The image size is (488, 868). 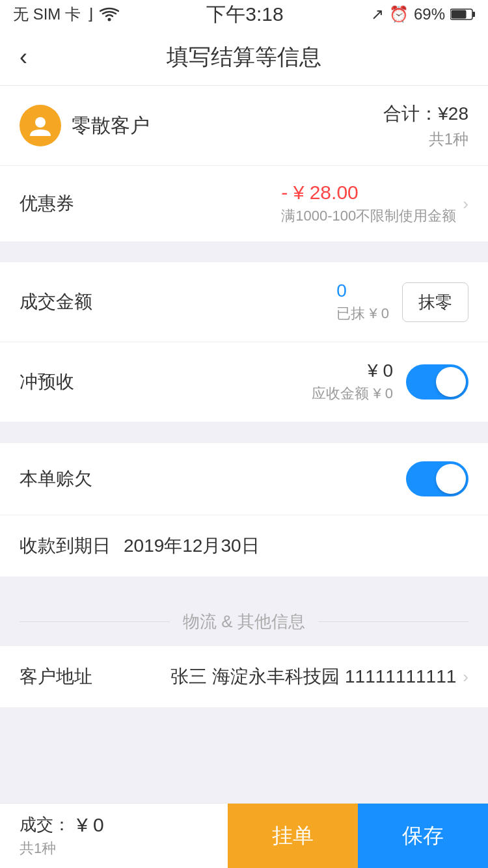 I want to click on divider-line-right, so click(x=393, y=622).